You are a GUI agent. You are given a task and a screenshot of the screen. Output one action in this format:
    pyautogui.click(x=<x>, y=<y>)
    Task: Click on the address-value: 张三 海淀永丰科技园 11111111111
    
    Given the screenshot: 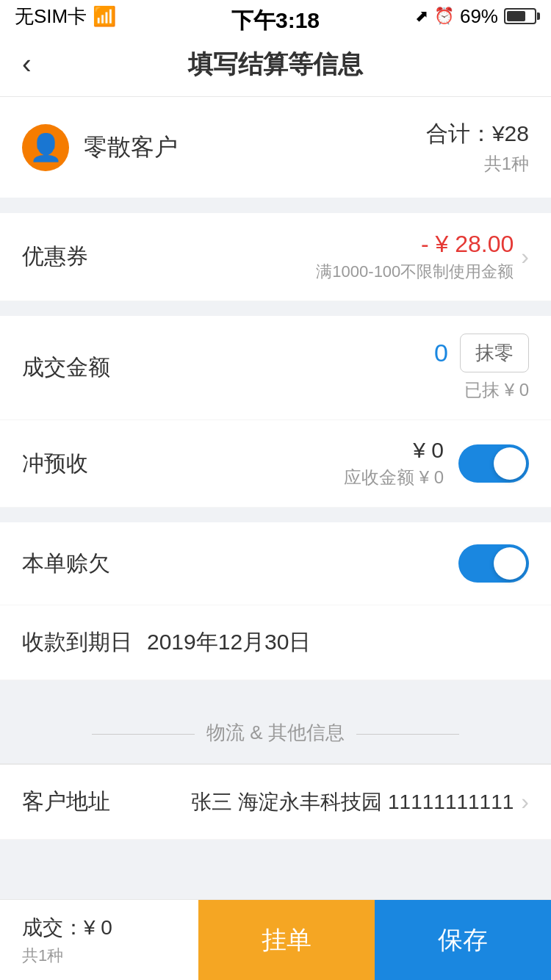 What is the action you would take?
    pyautogui.click(x=319, y=802)
    